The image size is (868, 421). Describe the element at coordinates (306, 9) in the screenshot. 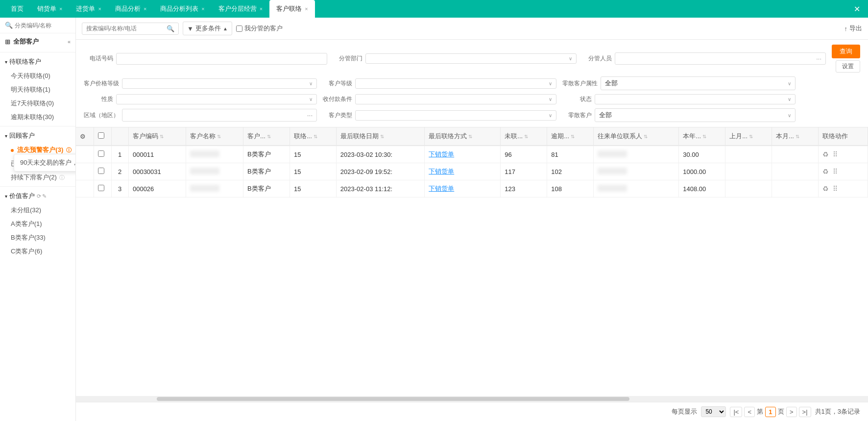

I see `tab-close-customer-contact: ×` at that location.